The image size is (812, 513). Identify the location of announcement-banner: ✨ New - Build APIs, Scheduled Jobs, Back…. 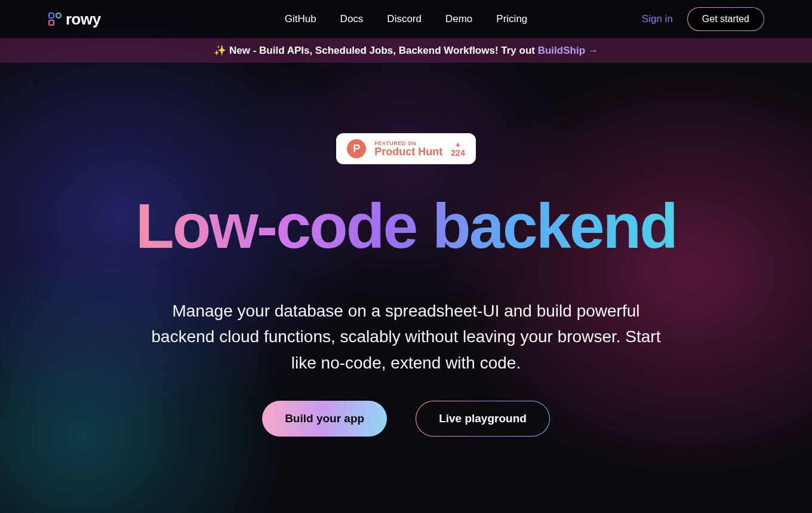
(406, 50).